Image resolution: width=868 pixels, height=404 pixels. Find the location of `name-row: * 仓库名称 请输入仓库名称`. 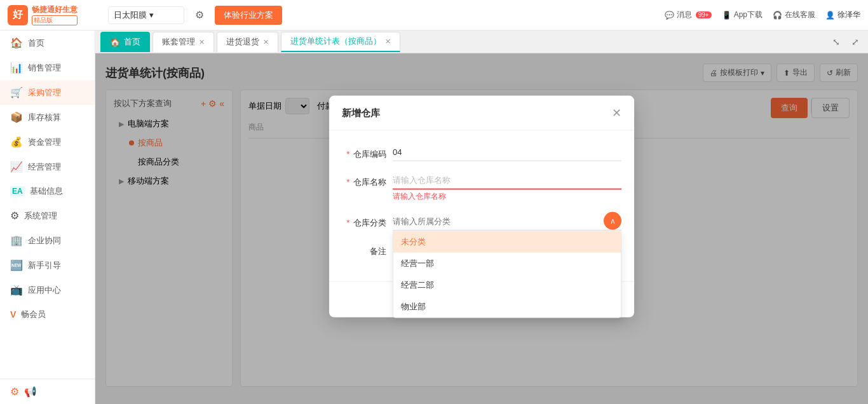

name-row: * 仓库名称 请输入仓库名称 is located at coordinates (482, 187).